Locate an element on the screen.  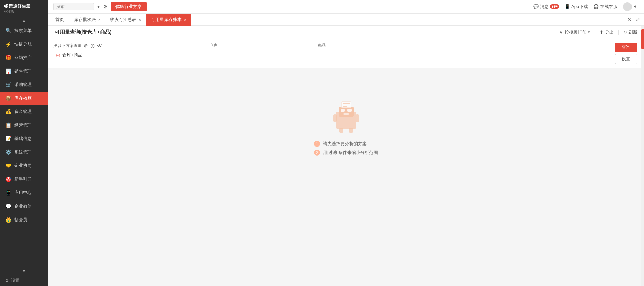
app-icon: 📱 is located at coordinates (8, 193).